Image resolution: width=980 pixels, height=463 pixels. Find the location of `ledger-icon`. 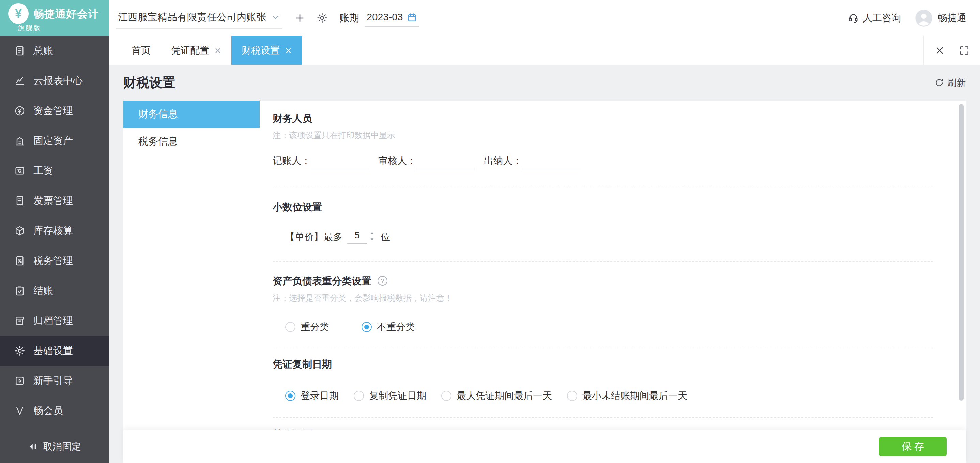

ledger-icon is located at coordinates (20, 51).